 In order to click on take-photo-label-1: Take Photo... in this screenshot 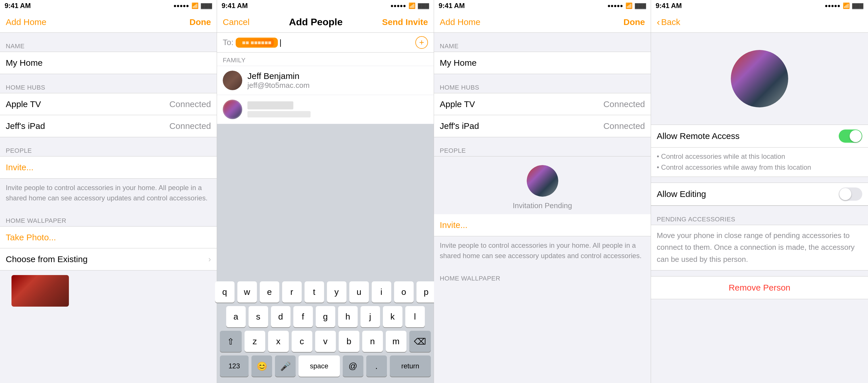, I will do `click(108, 237)`.